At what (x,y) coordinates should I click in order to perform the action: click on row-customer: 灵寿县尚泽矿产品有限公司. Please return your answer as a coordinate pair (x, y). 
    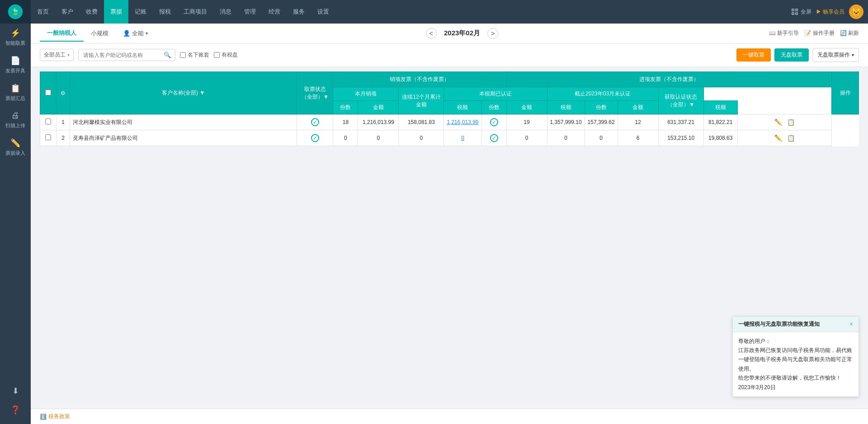
    Looking at the image, I should click on (184, 138).